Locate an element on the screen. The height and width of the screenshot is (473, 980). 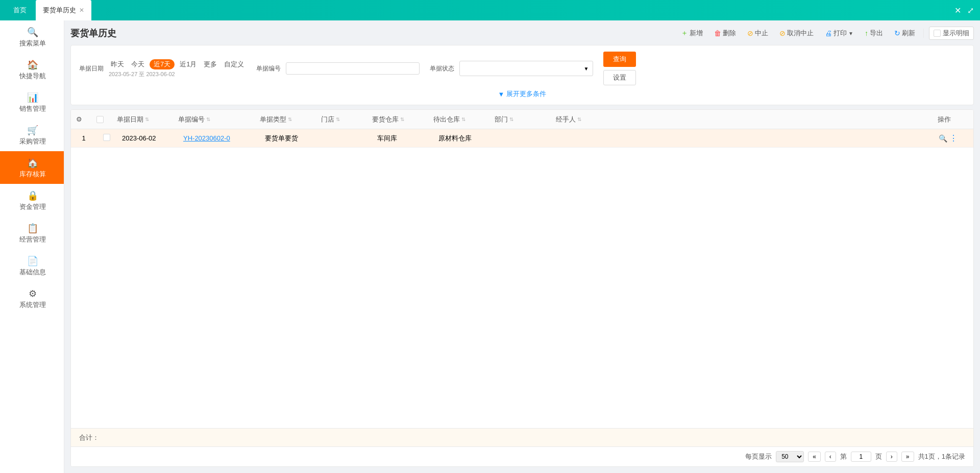
tab-history: 要货单历史 ✕ is located at coordinates (63, 10).